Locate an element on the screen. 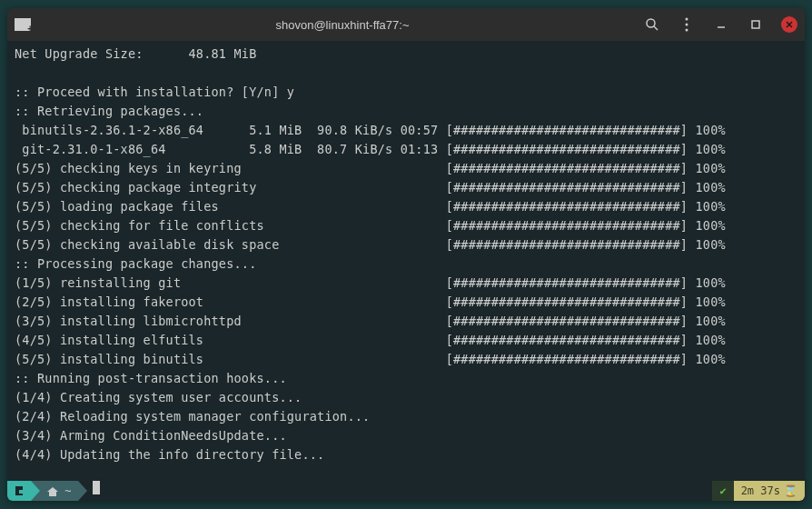 The height and width of the screenshot is (509, 812). prompt-left: ~ is located at coordinates (54, 491).